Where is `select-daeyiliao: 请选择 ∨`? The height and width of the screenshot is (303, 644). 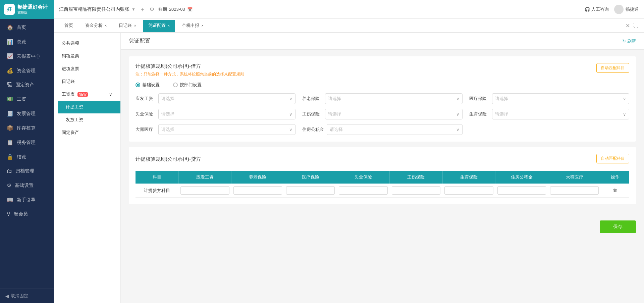
select-daeyiliao: 请选择 ∨ is located at coordinates (227, 130).